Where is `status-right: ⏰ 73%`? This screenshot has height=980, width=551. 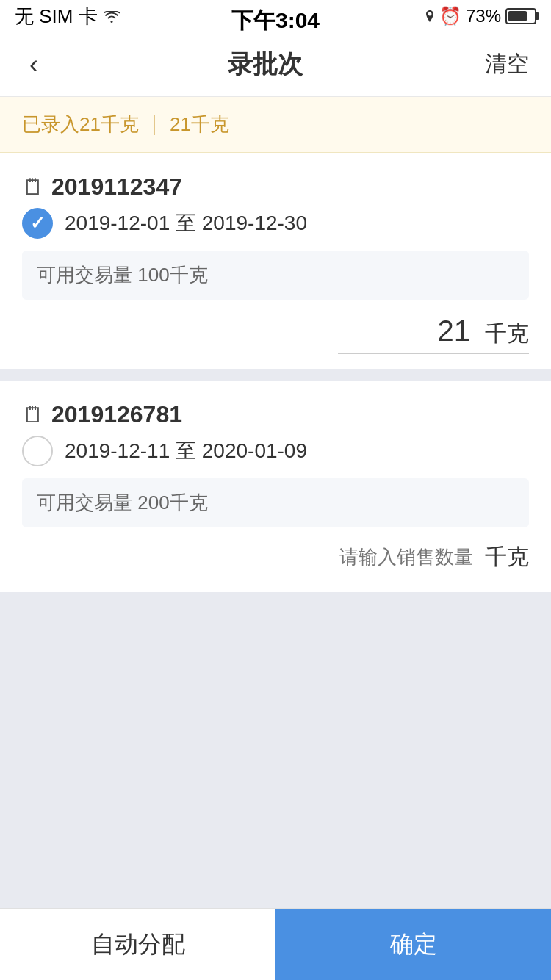
status-right: ⏰ 73% is located at coordinates (480, 16).